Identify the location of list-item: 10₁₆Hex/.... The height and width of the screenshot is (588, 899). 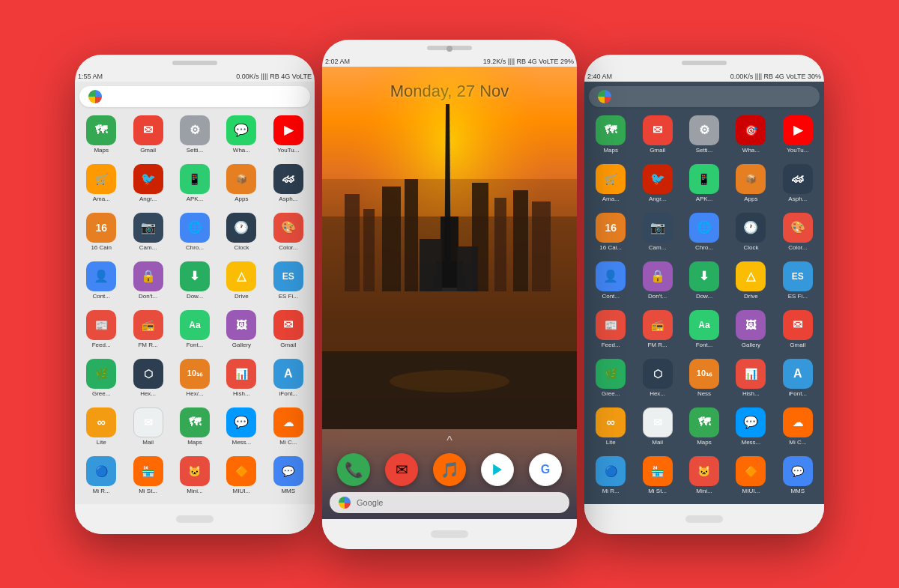
(195, 379).